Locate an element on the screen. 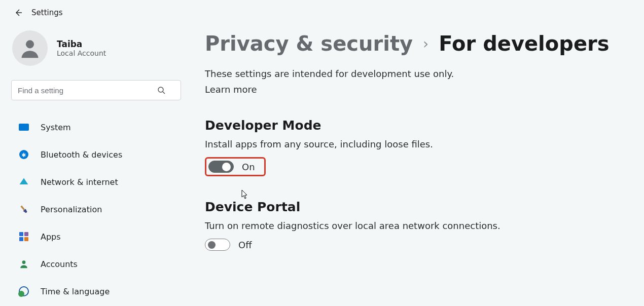 This screenshot has width=644, height=306. breadcrumb-parent: Privacy & security is located at coordinates (309, 44).